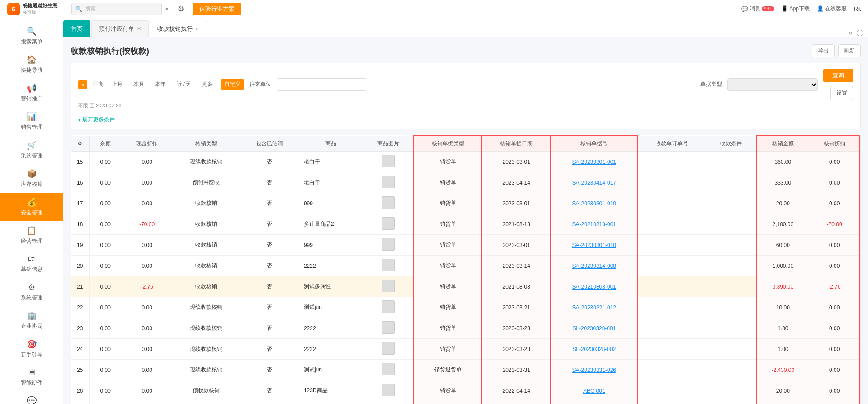 The image size is (868, 404). What do you see at coordinates (851, 33) in the screenshot?
I see `tab-close-all-icon: ✕` at bounding box center [851, 33].